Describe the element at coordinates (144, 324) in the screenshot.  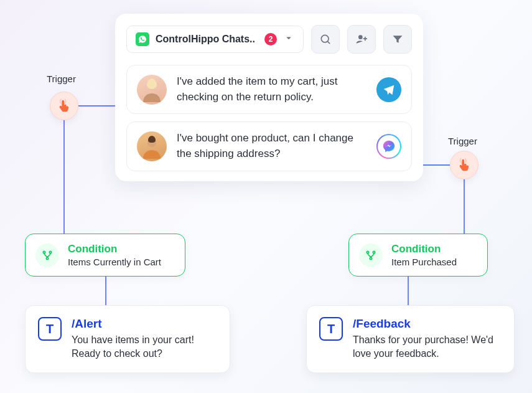
I see `template-title: /Alert` at that location.